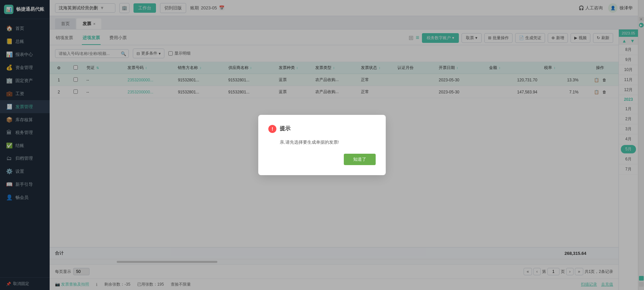 The image size is (644, 290). Describe the element at coordinates (272, 129) in the screenshot. I see `dialog-warning-icon: !` at that location.